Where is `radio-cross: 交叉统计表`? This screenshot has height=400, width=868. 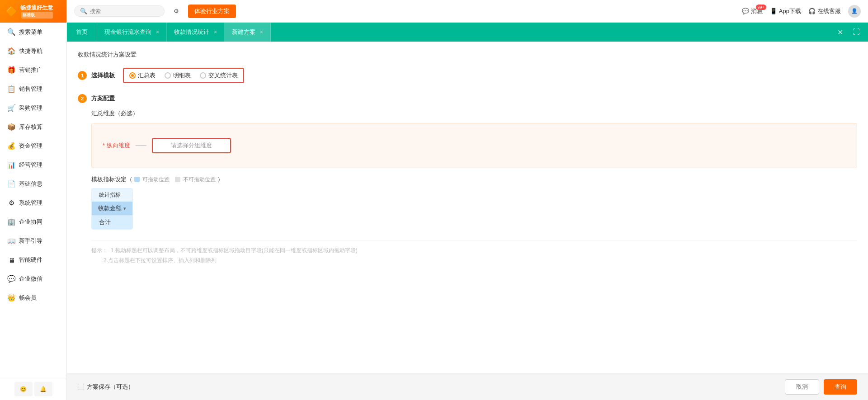 radio-cross: 交叉统计表 is located at coordinates (219, 75).